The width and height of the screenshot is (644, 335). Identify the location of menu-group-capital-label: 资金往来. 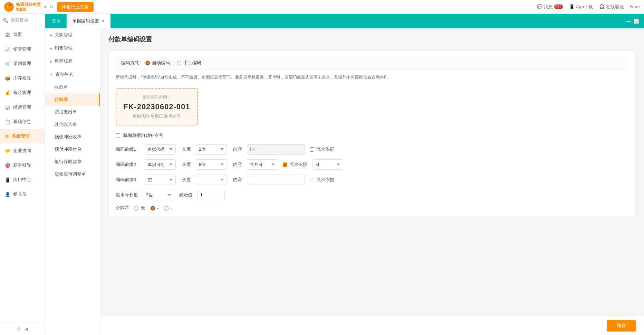
(64, 74).